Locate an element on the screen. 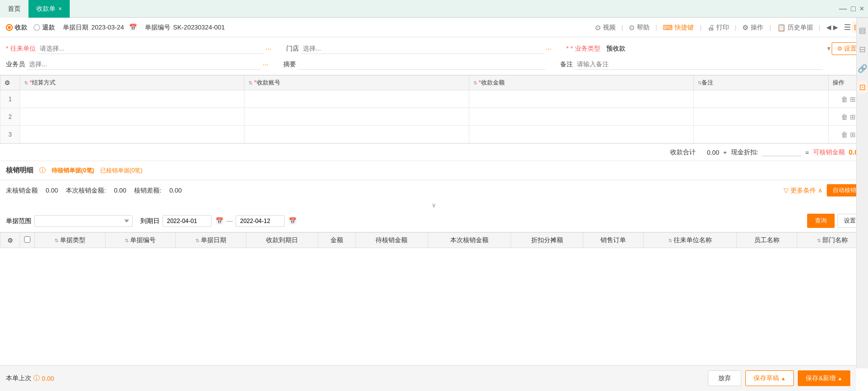 The image size is (868, 391). footer-info: 本单上次 ⓘ 0.00 is located at coordinates (30, 378).